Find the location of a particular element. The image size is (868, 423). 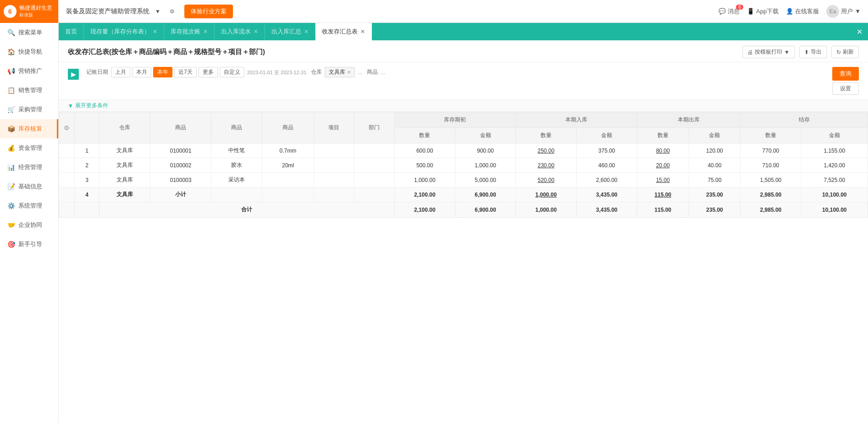

tabbar-close-all: ✕ is located at coordinates (859, 32).